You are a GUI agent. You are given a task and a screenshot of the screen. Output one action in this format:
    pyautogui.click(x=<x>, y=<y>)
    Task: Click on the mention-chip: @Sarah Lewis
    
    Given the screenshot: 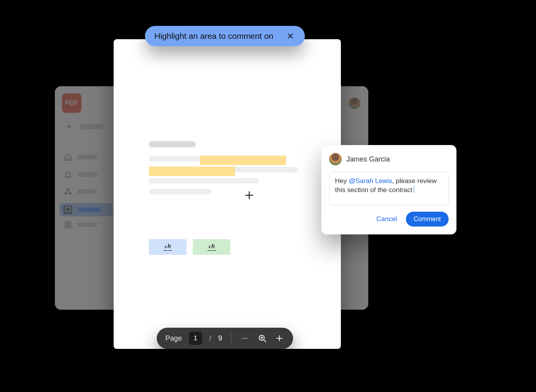 What is the action you would take?
    pyautogui.click(x=371, y=181)
    